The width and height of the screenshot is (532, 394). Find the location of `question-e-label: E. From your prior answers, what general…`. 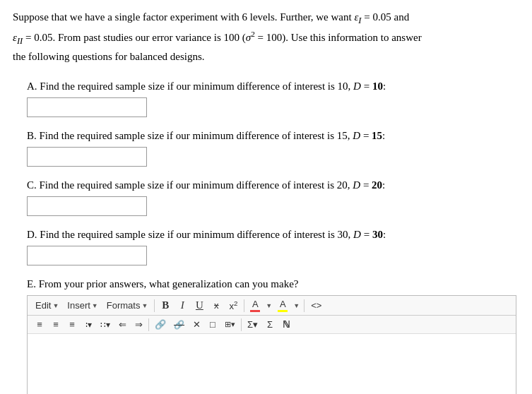

question-e-label: E. From your prior answers, what general… is located at coordinates (266, 284).